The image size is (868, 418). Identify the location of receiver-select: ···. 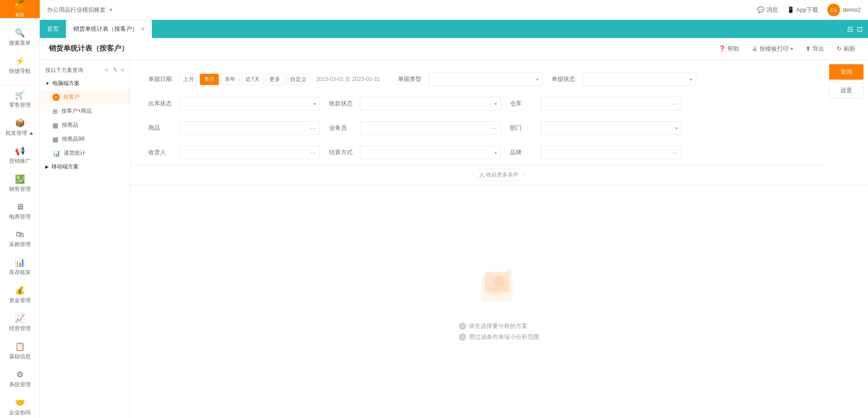
(250, 152).